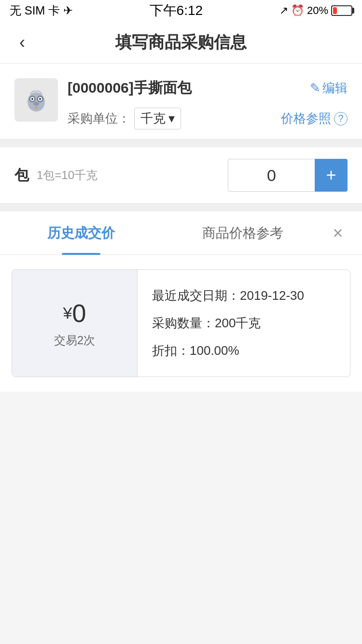 Image resolution: width=362 pixels, height=644 pixels. Describe the element at coordinates (36, 100) in the screenshot. I see `product-logo` at that location.